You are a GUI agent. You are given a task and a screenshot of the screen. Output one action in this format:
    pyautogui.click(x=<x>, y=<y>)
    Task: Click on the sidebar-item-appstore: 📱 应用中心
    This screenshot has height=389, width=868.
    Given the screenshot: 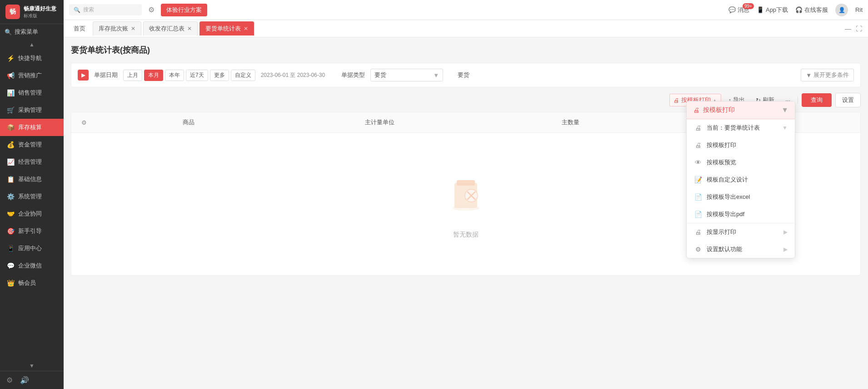 What is the action you would take?
    pyautogui.click(x=32, y=248)
    